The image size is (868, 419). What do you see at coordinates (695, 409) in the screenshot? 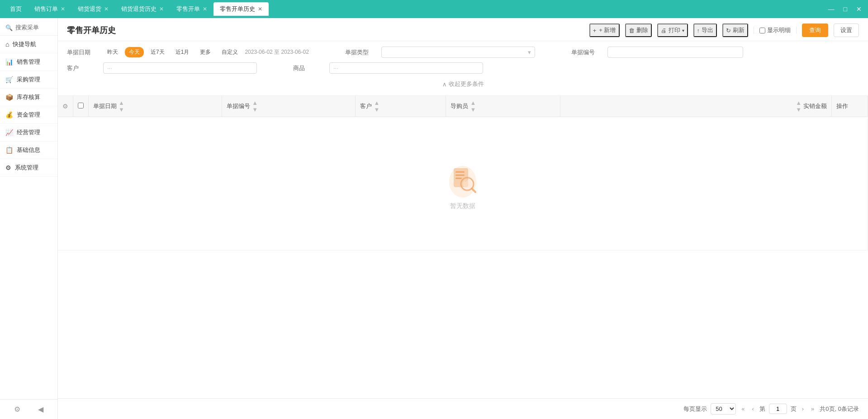
I see `per-page-label: 每页显示` at bounding box center [695, 409].